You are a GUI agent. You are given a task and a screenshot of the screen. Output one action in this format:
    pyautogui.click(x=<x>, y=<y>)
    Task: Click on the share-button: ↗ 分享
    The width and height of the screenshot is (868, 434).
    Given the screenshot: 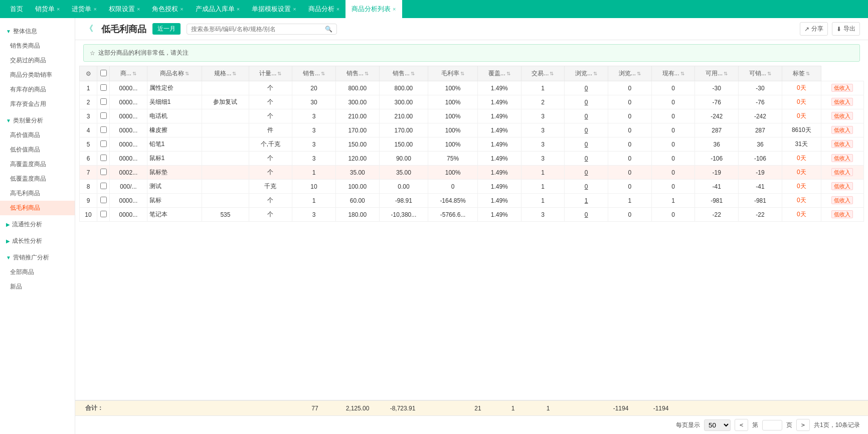 What is the action you would take?
    pyautogui.click(x=814, y=29)
    